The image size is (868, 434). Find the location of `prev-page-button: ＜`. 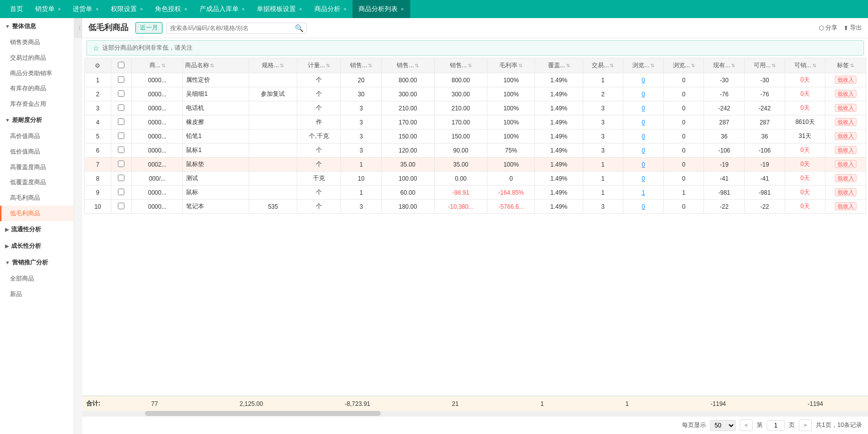

prev-page-button: ＜ is located at coordinates (746, 425).